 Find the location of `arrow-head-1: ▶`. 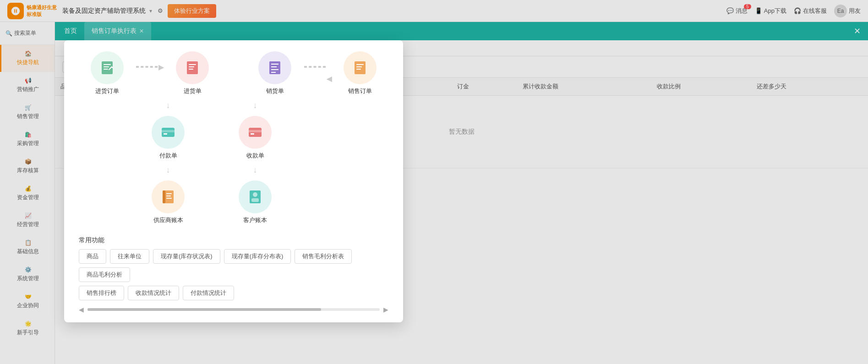

arrow-head-1: ▶ is located at coordinates (161, 73).